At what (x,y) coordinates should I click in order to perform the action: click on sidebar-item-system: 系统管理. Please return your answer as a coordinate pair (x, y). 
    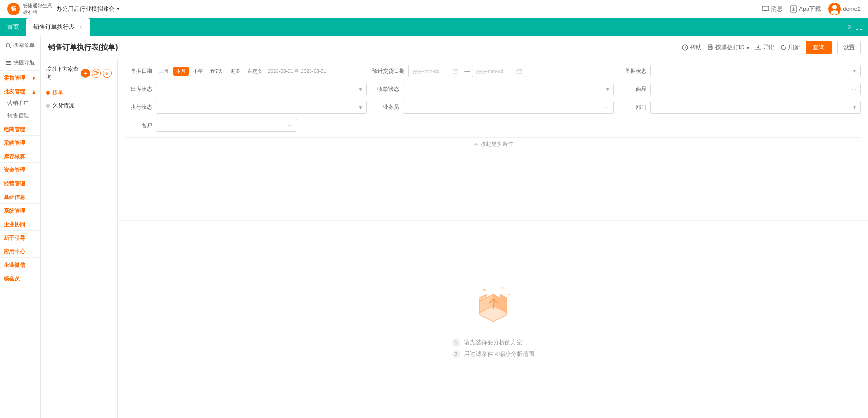
    Looking at the image, I should click on (20, 210).